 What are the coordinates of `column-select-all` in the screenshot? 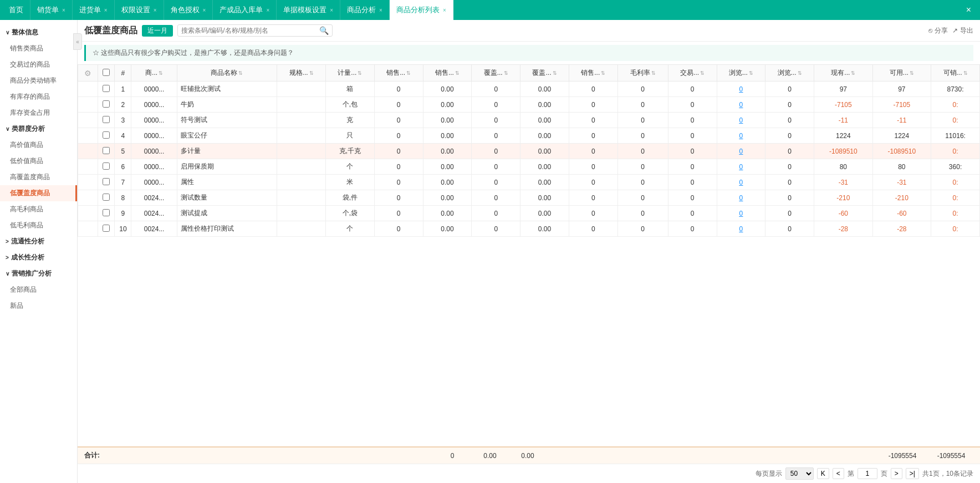 It's located at (106, 73).